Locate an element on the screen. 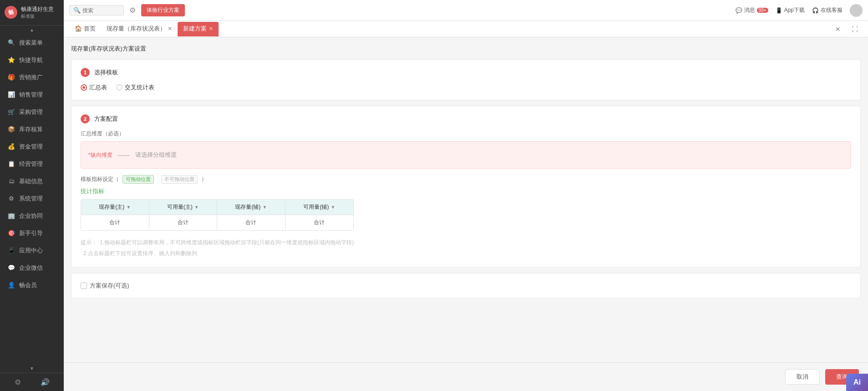 This screenshot has width=868, height=391. trial-button: 体验行业方案 is located at coordinates (163, 10).